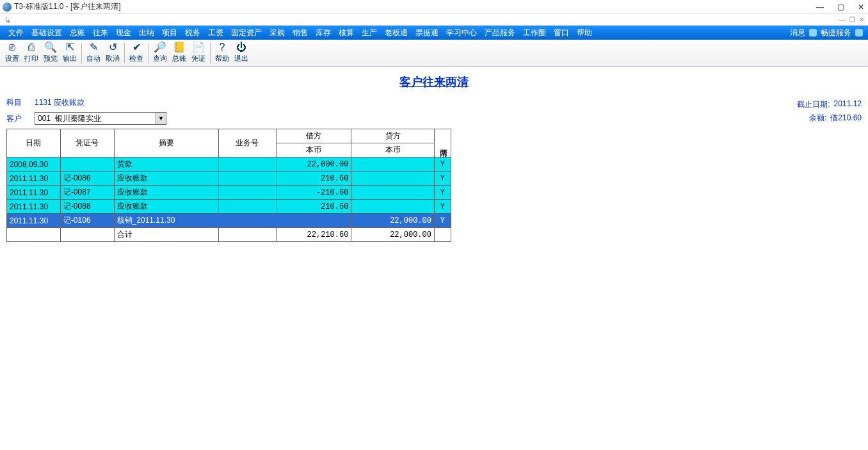 The image size is (868, 450). What do you see at coordinates (229, 193) in the screenshot?
I see `table-row: 2011.11.30记-0087应收账款-210.60Y` at bounding box center [229, 193].